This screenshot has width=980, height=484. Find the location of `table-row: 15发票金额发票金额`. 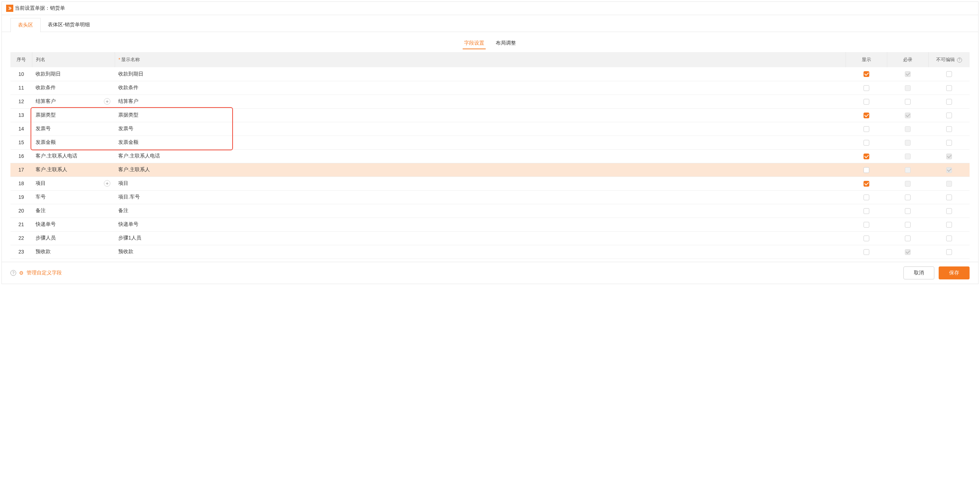

table-row: 15发票金额发票金额 is located at coordinates (490, 142).